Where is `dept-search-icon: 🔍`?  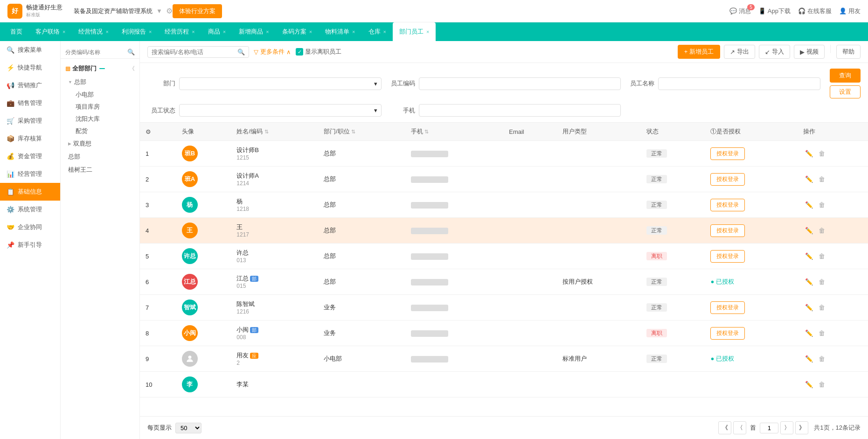 dept-search-icon: 🔍 is located at coordinates (131, 52).